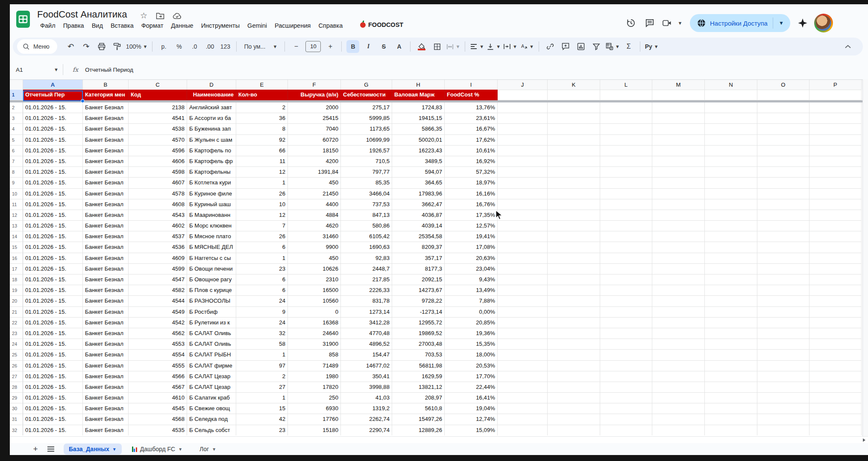 The width and height of the screenshot is (868, 461). What do you see at coordinates (330, 47) in the screenshot?
I see `increase-font-size-button: +` at bounding box center [330, 47].